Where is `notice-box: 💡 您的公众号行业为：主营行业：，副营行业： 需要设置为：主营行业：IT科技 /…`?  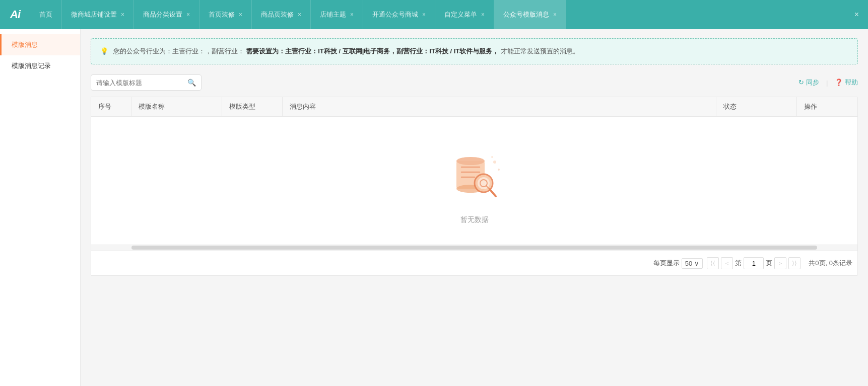 notice-box: 💡 您的公众号行业为：主营行业：，副营行业： 需要设置为：主营行业：IT科技 /… is located at coordinates (475, 51).